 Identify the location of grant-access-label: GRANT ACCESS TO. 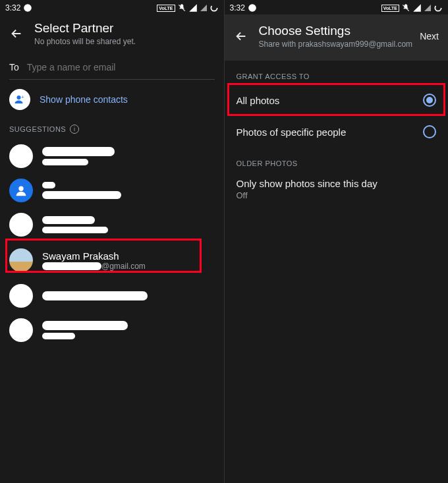
(337, 72).